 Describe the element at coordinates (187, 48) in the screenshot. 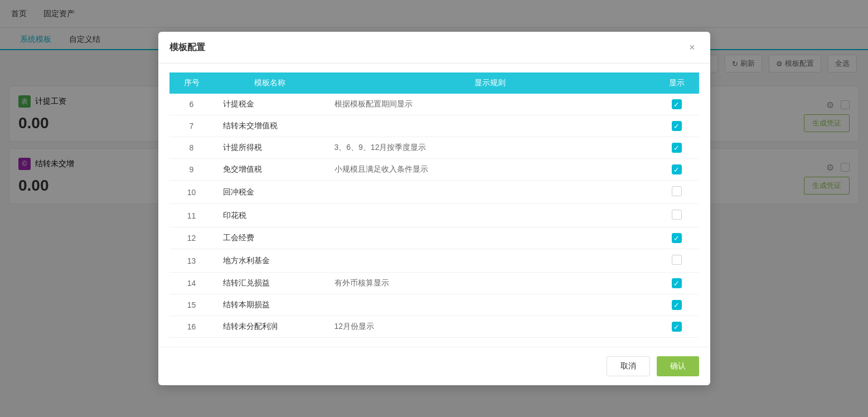

I see `dialog-title: 模板配置` at that location.